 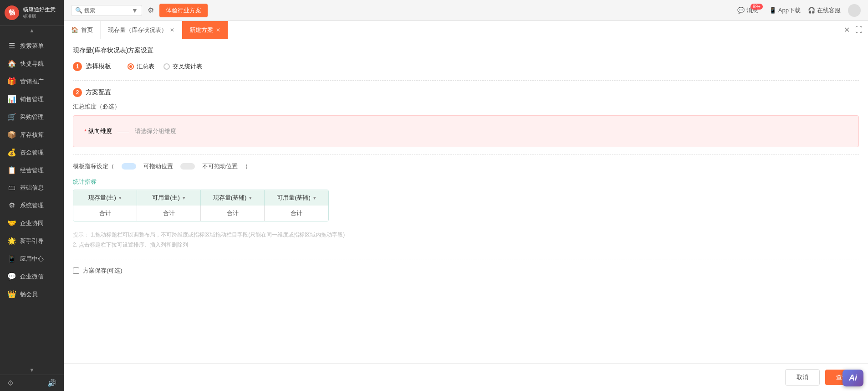 I want to click on tab-new-scheme-close: ✕, so click(x=218, y=30).